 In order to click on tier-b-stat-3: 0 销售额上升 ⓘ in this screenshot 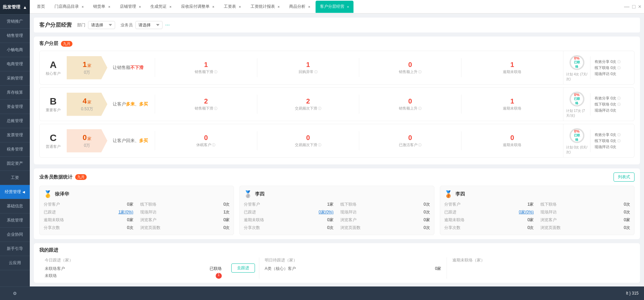, I will do `click(410, 104)`.